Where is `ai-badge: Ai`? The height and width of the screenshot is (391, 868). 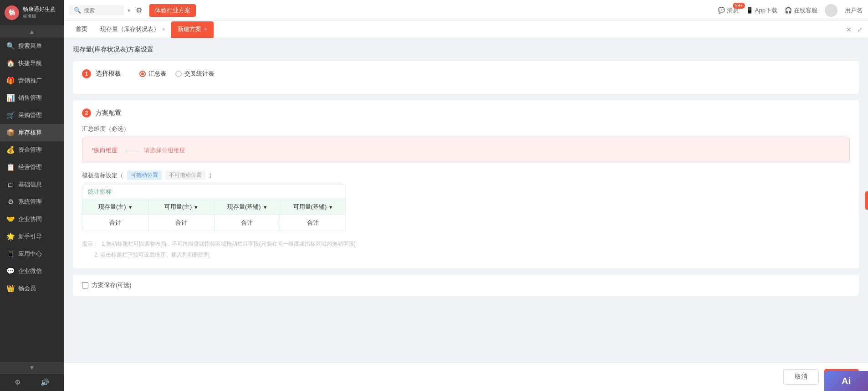
ai-badge: Ai is located at coordinates (846, 381).